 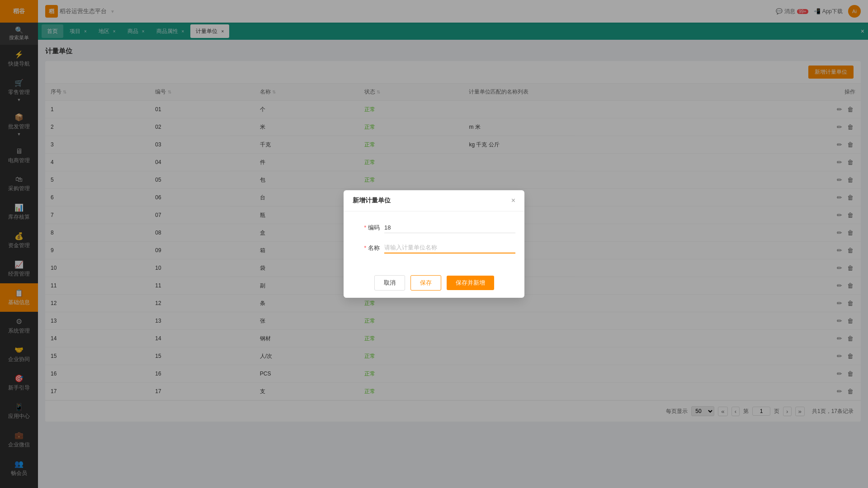 I want to click on name-label: 名称, so click(x=366, y=248).